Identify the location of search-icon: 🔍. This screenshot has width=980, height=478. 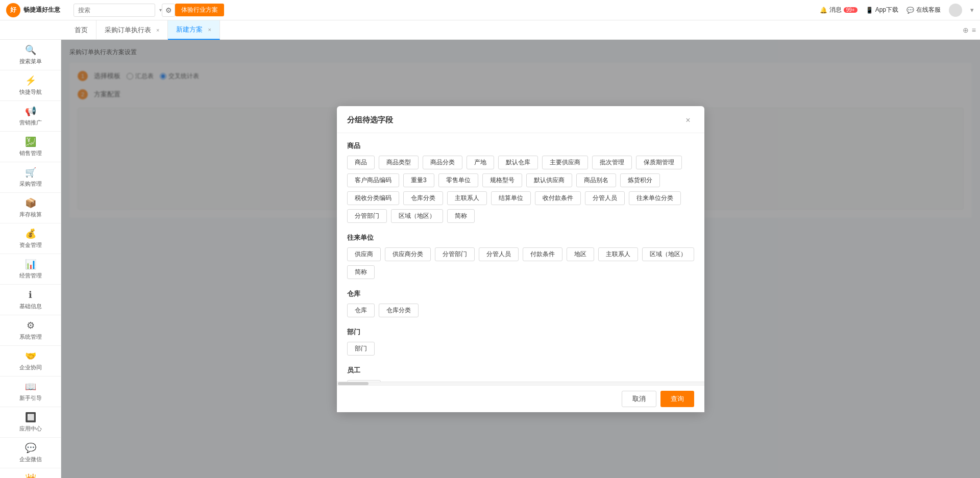
(31, 50).